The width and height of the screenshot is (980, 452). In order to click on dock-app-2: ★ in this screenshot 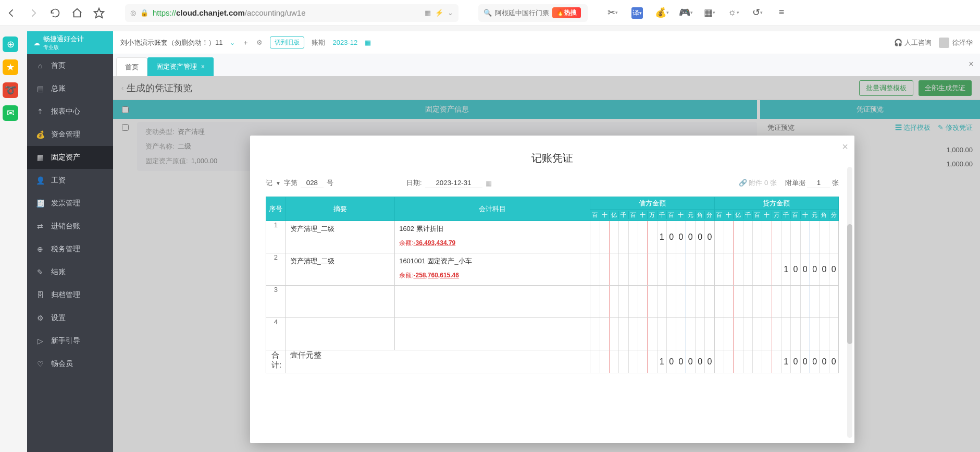, I will do `click(10, 67)`.